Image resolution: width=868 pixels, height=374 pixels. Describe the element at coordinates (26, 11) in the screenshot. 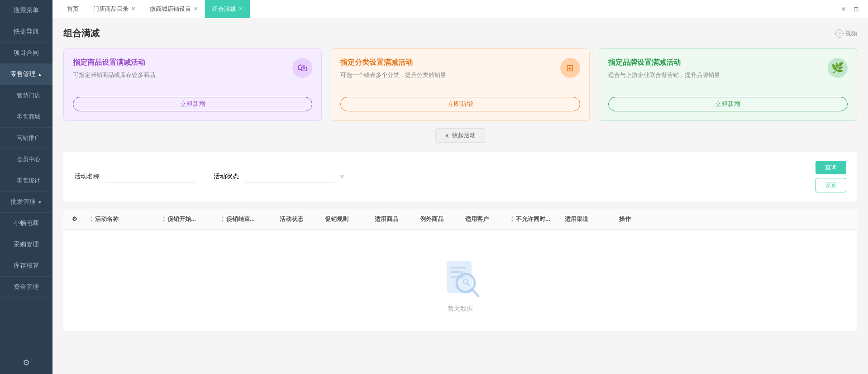

I see `sidebar-search: 搜索菜单` at that location.